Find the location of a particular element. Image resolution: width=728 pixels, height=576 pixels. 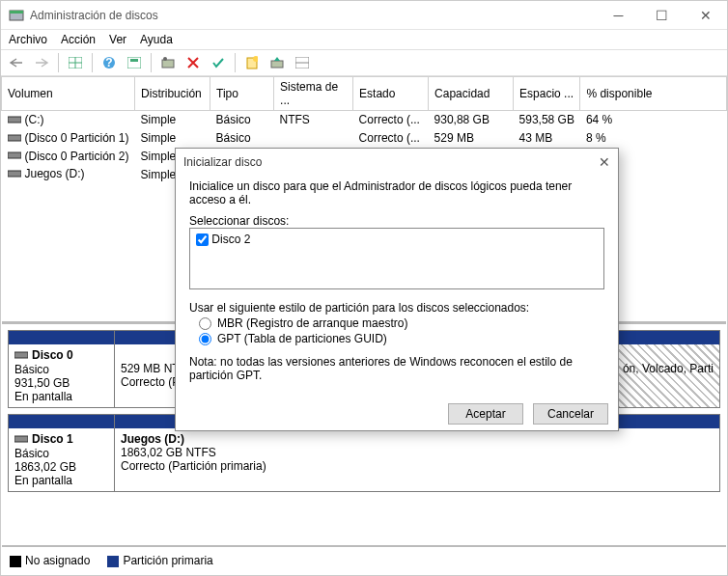

help-icon: ? is located at coordinates (109, 63).